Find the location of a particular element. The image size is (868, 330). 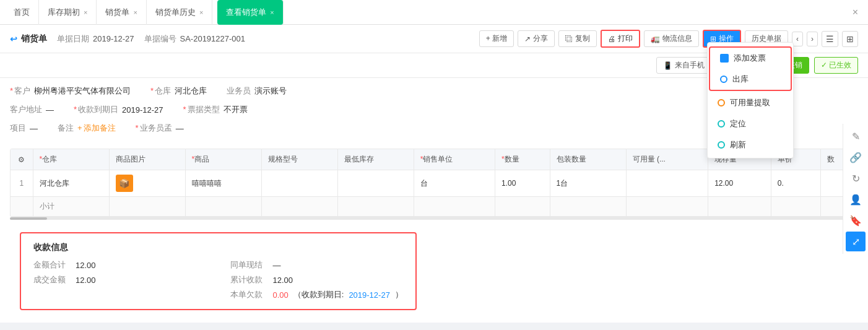

row-number: 1 is located at coordinates (22, 183).